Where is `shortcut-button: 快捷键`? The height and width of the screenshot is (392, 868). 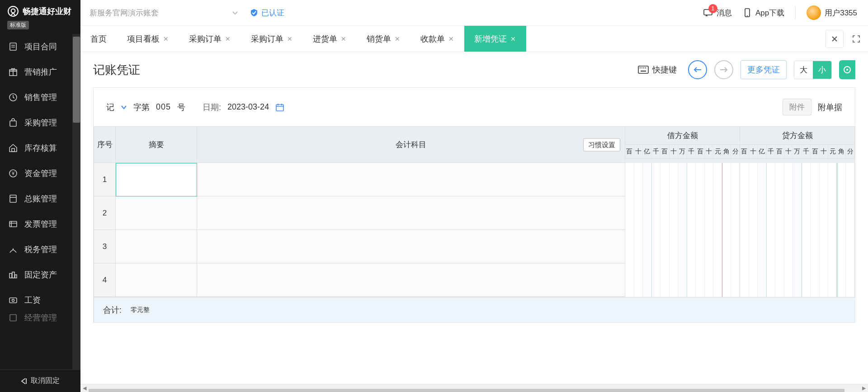
shortcut-button: 快捷键 is located at coordinates (657, 70).